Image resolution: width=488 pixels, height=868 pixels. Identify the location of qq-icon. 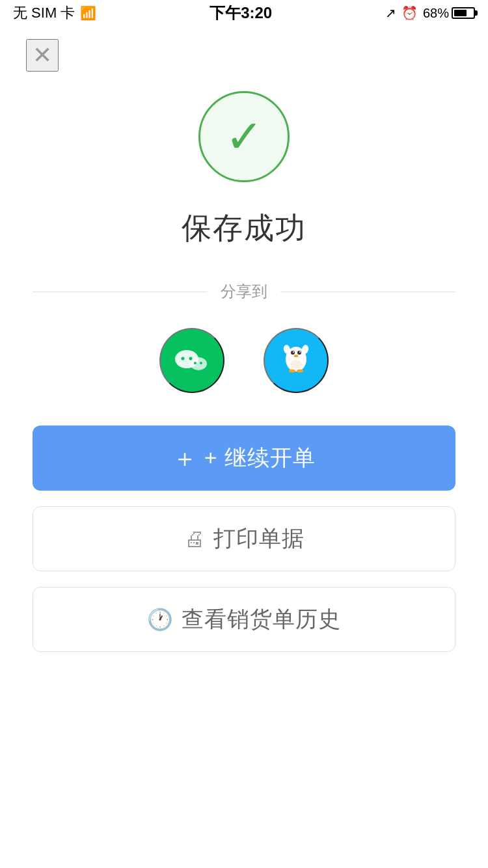
(296, 360).